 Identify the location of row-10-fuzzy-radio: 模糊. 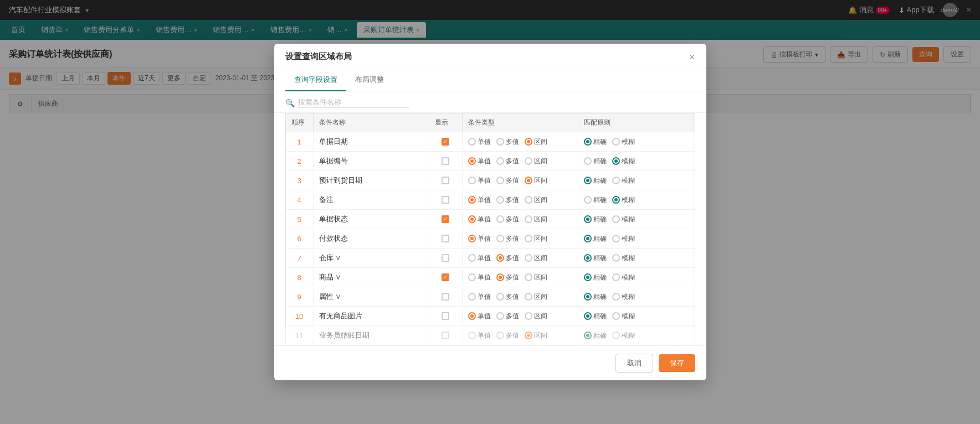
(624, 317).